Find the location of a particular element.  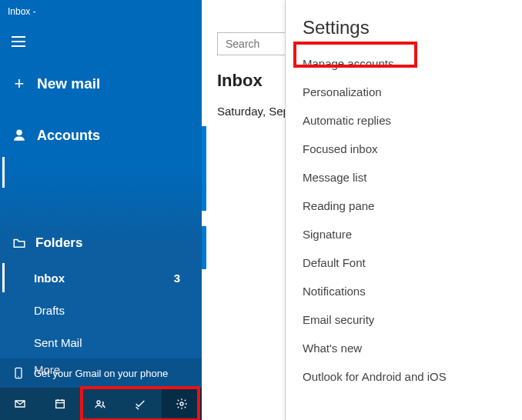

folders-header-label: Folders is located at coordinates (59, 243).